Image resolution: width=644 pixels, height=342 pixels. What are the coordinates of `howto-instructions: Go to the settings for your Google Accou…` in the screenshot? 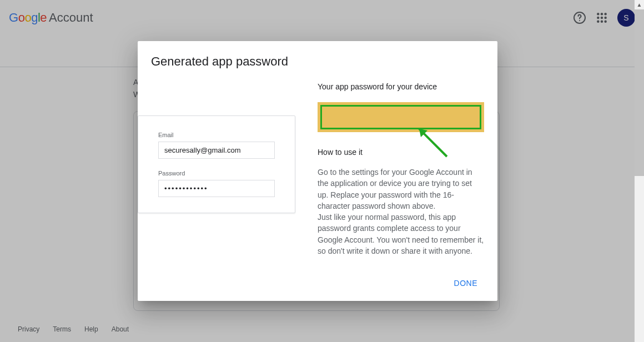 It's located at (401, 212).